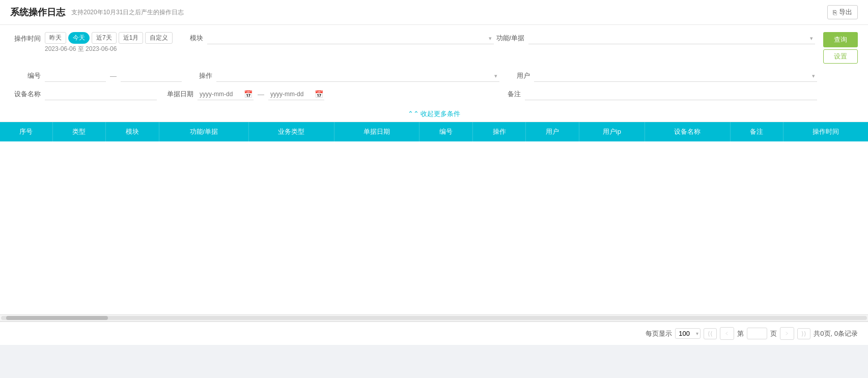 The width and height of the screenshot is (868, 378). What do you see at coordinates (841, 40) in the screenshot?
I see `query-button: 查询` at bounding box center [841, 40].